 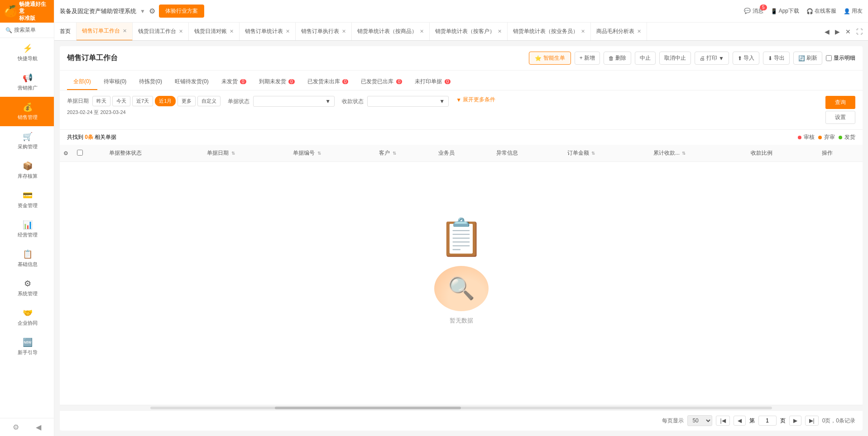 What do you see at coordinates (827, 32) in the screenshot?
I see `tab-prev-btn: ◀` at bounding box center [827, 32].